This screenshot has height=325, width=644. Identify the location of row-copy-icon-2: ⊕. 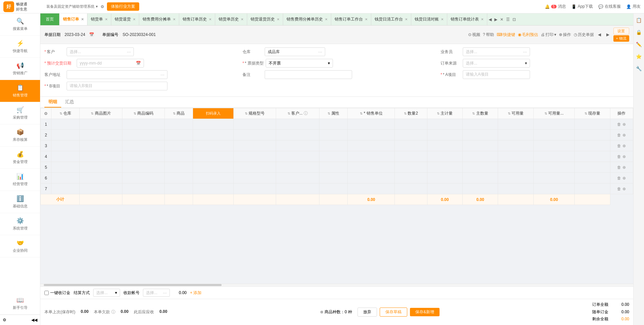
(624, 135).